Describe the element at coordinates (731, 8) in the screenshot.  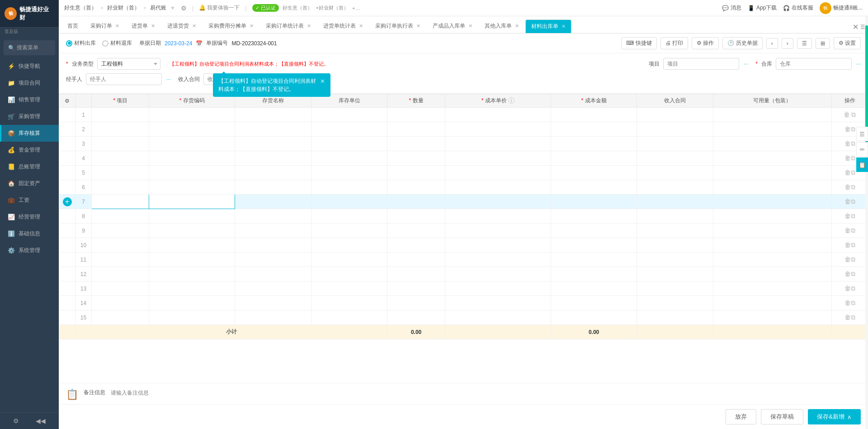
I see `message-btn: 💬 消息` at that location.